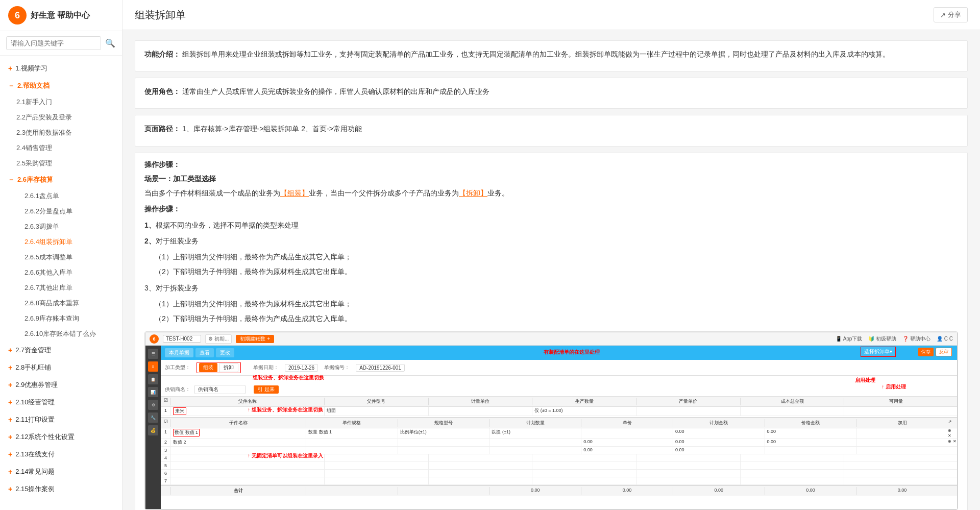 Image resolution: width=980 pixels, height=510 pixels. What do you see at coordinates (35, 472) in the screenshot?
I see `sidebar-item-label: 2.14常见问题` at bounding box center [35, 472].